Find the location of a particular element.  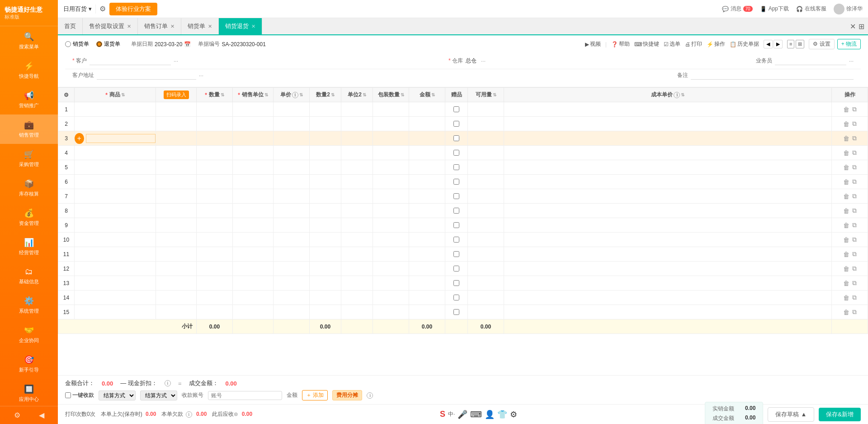

copy-row-3: ⧉ is located at coordinates (854, 138).